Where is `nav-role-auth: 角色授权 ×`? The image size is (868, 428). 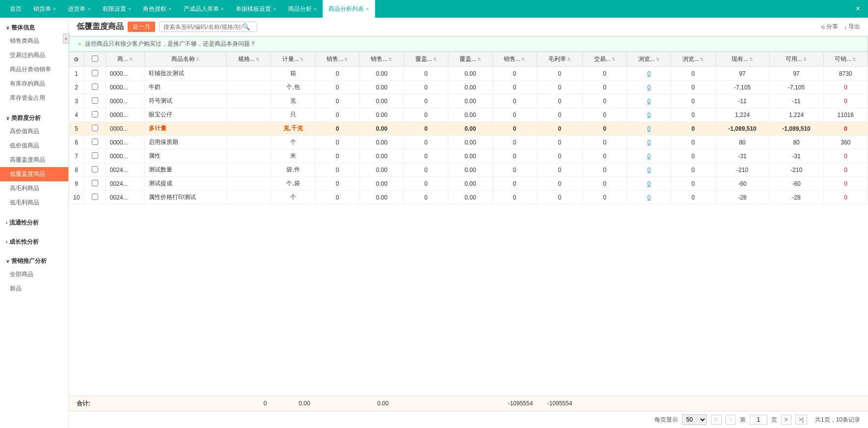
nav-role-auth: 角色授权 × is located at coordinates (157, 9).